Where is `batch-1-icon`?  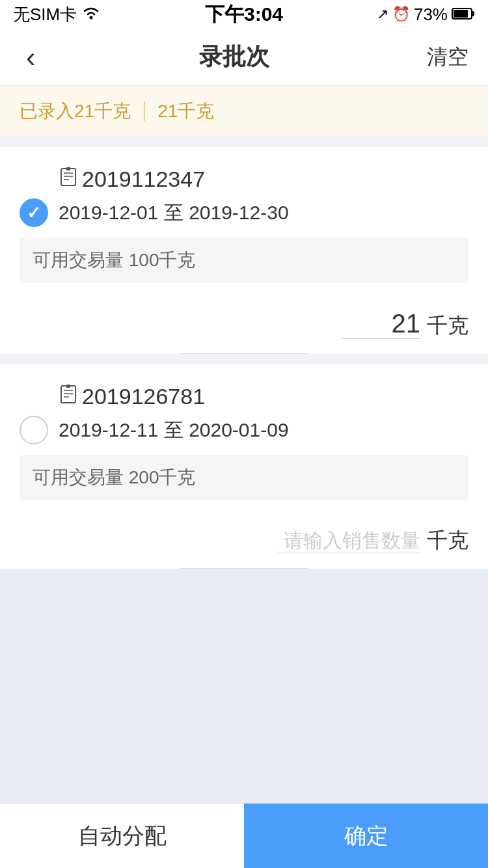
batch-1-icon is located at coordinates (68, 180).